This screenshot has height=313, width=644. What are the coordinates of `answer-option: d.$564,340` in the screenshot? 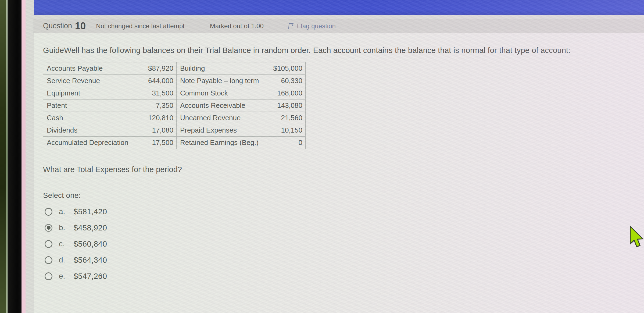 It's located at (339, 260).